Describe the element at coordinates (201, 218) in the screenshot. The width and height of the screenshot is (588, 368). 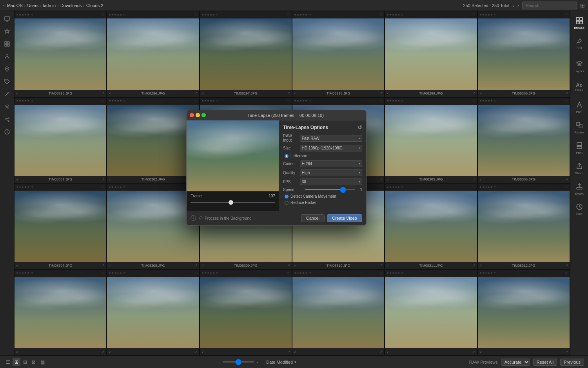
I see `process-bg-radio` at that location.